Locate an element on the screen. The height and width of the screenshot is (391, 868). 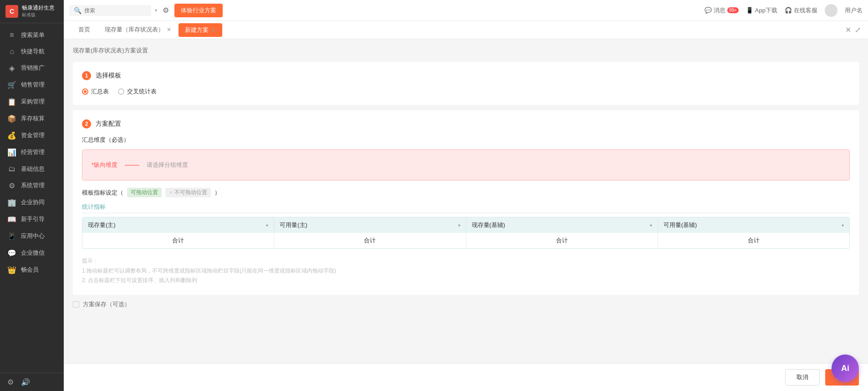
username-label: 用户名 is located at coordinates (853, 10).